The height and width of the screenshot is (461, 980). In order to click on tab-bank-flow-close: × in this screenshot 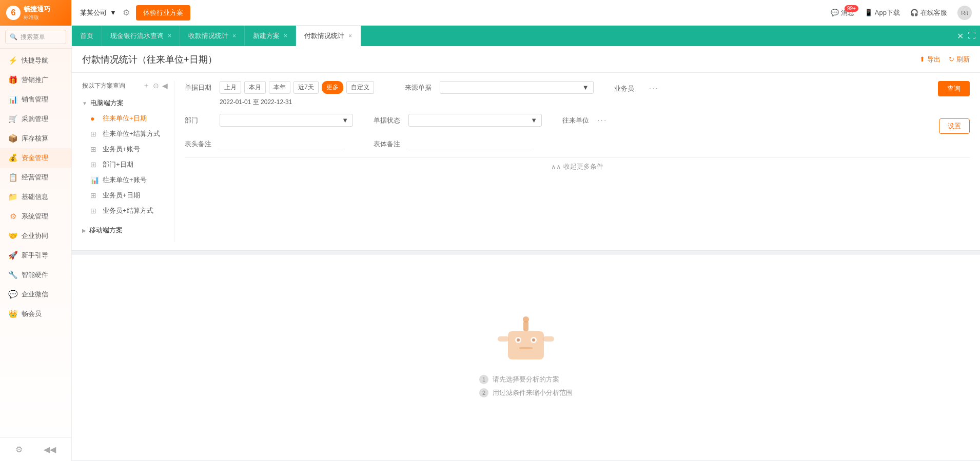, I will do `click(169, 36)`.